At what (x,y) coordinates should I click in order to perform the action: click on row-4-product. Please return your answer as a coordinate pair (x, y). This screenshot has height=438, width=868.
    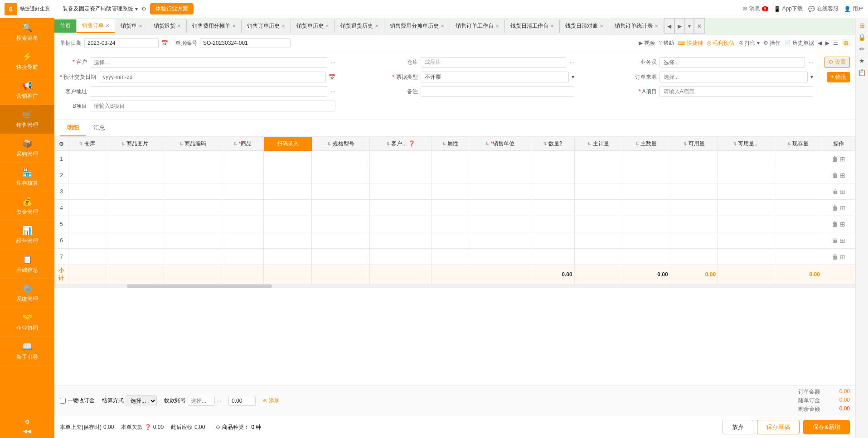
    Looking at the image, I should click on (242, 208).